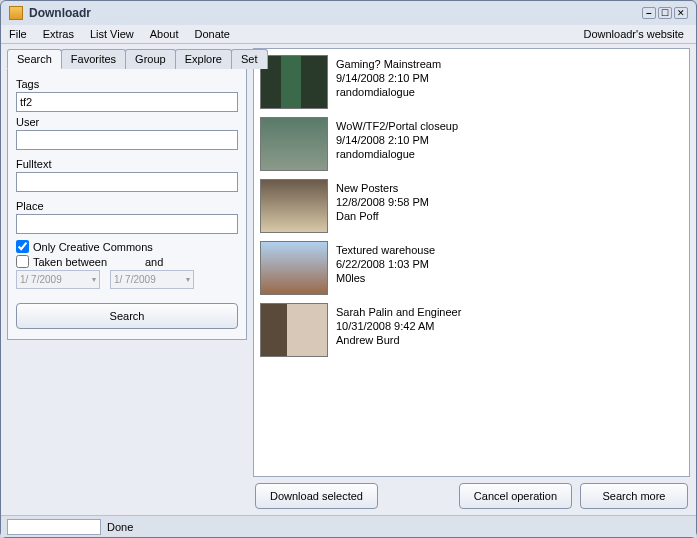 Image resolution: width=697 pixels, height=538 pixels. What do you see at coordinates (127, 246) in the screenshot?
I see `only-cc-row: Only Creative Commons` at bounding box center [127, 246].